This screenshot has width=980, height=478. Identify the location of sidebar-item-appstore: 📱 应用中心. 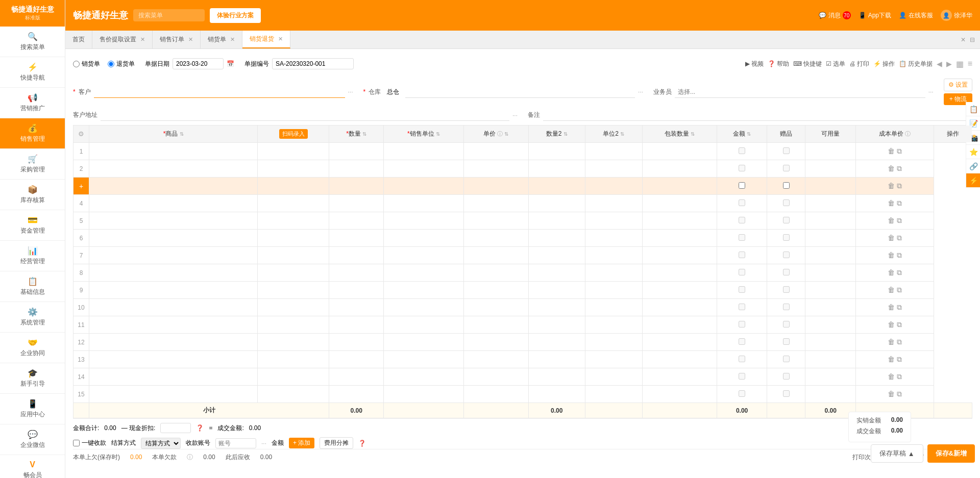
(33, 409).